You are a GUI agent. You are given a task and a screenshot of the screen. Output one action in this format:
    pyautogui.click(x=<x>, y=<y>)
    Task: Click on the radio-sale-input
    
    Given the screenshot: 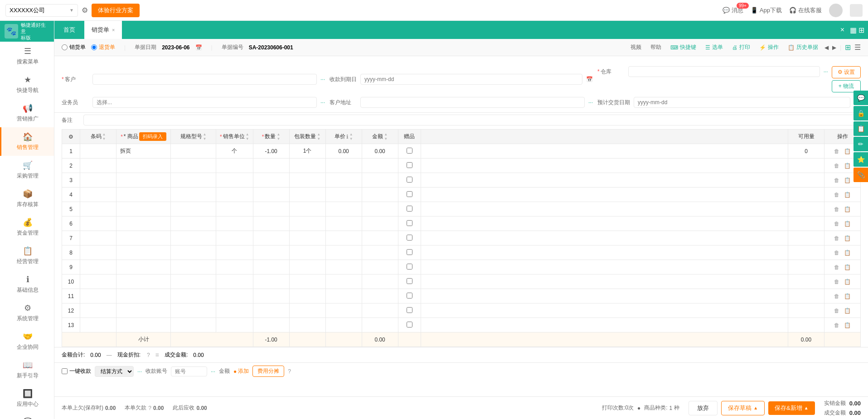 What is the action you would take?
    pyautogui.click(x=64, y=47)
    